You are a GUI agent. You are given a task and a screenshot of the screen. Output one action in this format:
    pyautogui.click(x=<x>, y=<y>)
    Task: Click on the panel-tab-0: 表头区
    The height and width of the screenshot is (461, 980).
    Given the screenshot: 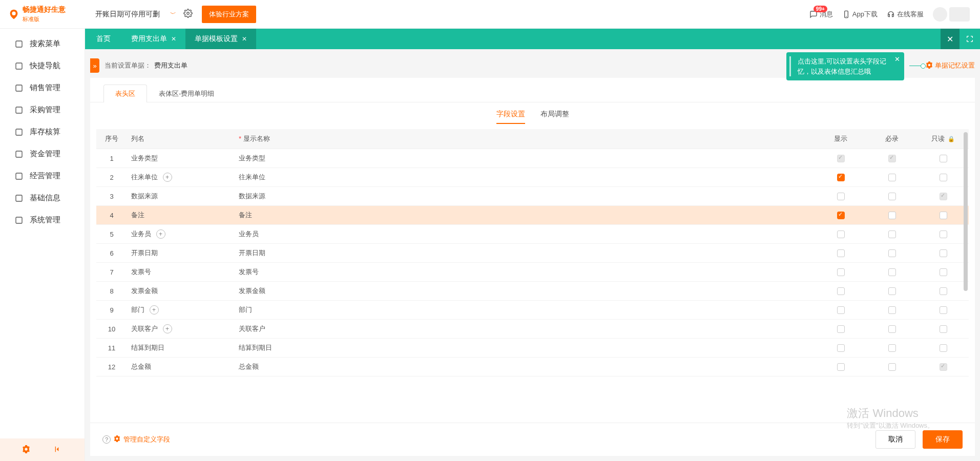 What is the action you would take?
    pyautogui.click(x=125, y=93)
    